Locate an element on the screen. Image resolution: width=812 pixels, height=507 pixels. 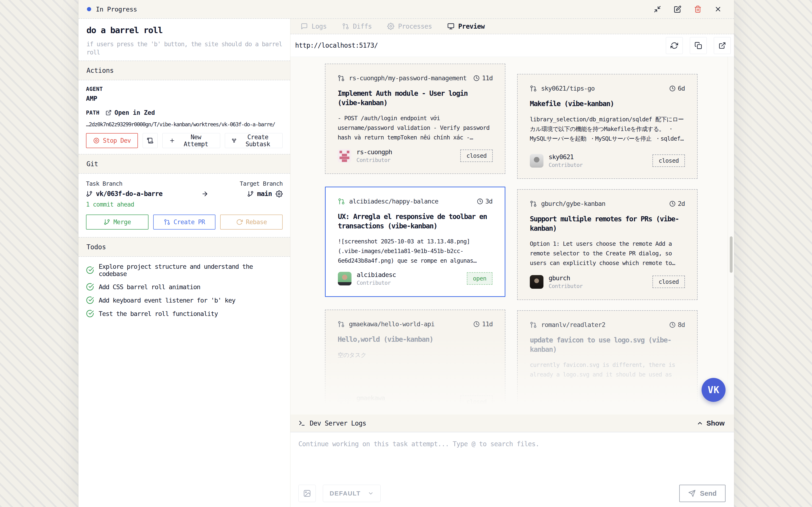
todo-item: Test the barrel roll functionality is located at coordinates (184, 314).